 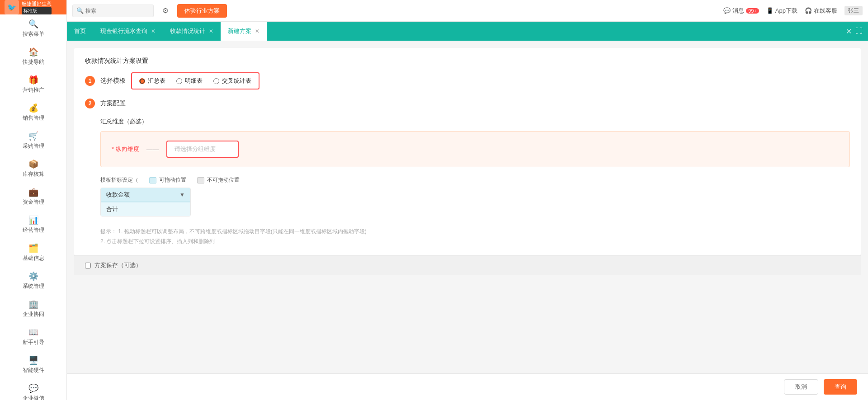 I want to click on radio-cross: 交叉统计表, so click(x=232, y=81).